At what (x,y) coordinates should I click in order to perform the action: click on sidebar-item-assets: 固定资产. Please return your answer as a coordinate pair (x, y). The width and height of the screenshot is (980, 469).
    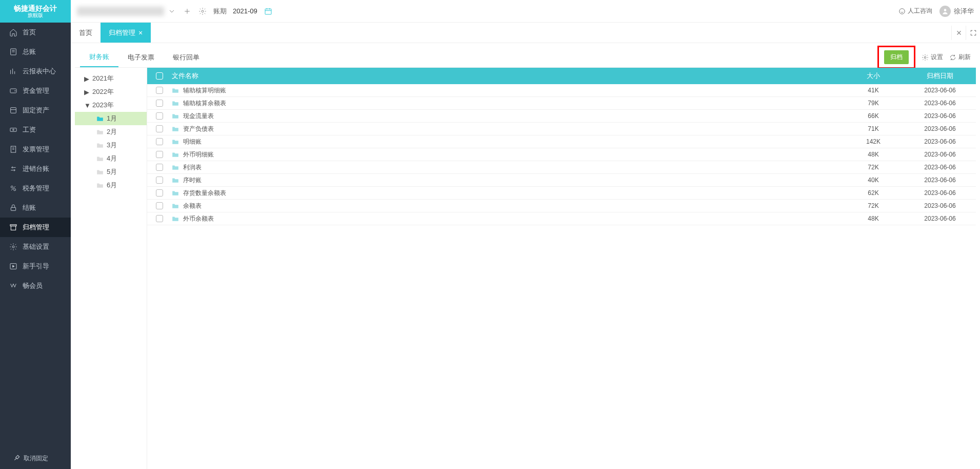
    Looking at the image, I should click on (35, 110).